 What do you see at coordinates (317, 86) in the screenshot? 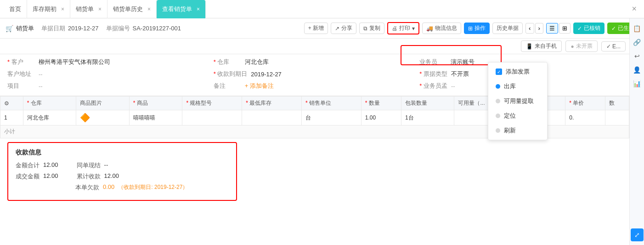
I see `field-note: 备注 添加备注` at bounding box center [317, 86].